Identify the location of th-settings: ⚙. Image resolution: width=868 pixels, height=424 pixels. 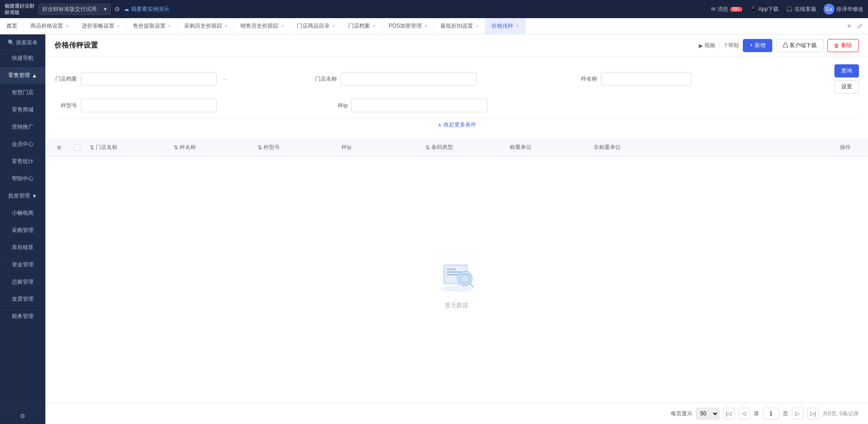
(59, 148).